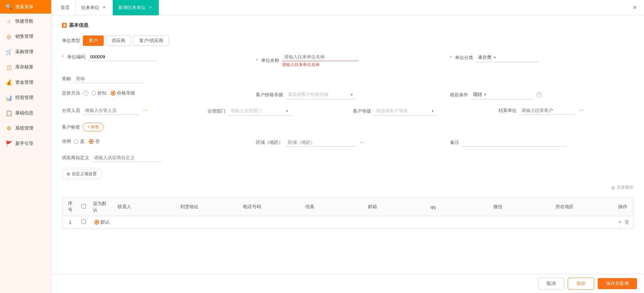 The width and height of the screenshot is (644, 293). I want to click on save-button: 保存, so click(581, 284).